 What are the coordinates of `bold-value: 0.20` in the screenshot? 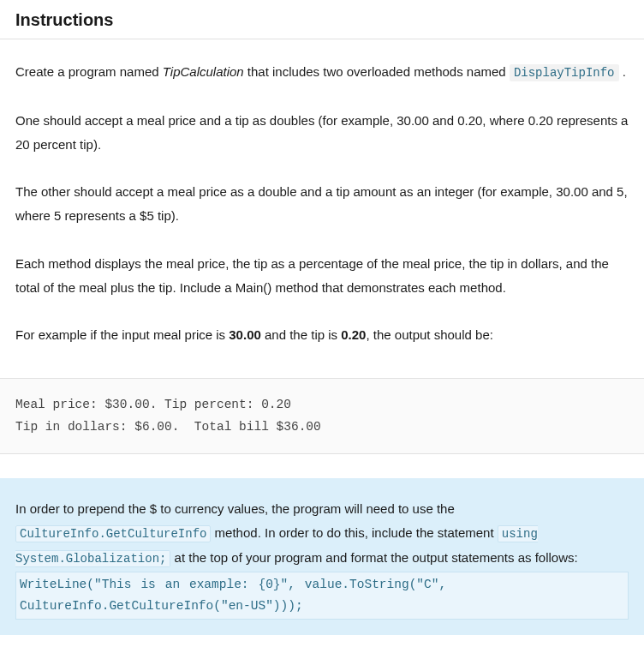 It's located at (353, 334).